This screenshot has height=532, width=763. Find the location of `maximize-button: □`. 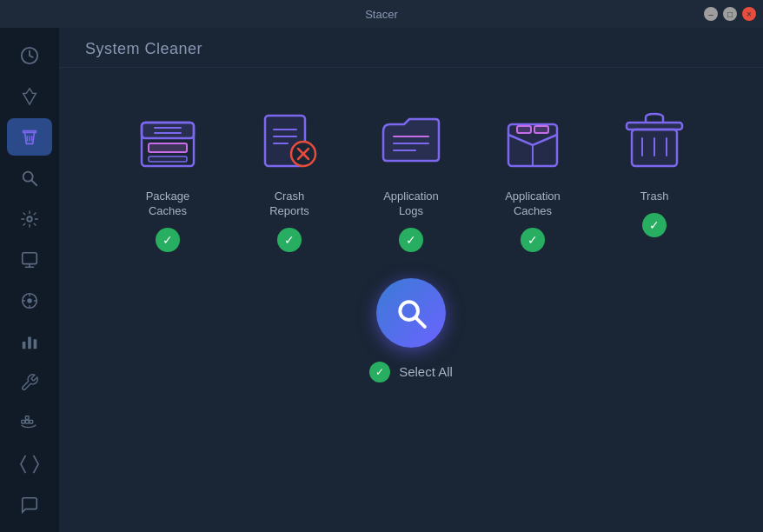

maximize-button: □ is located at coordinates (730, 14).